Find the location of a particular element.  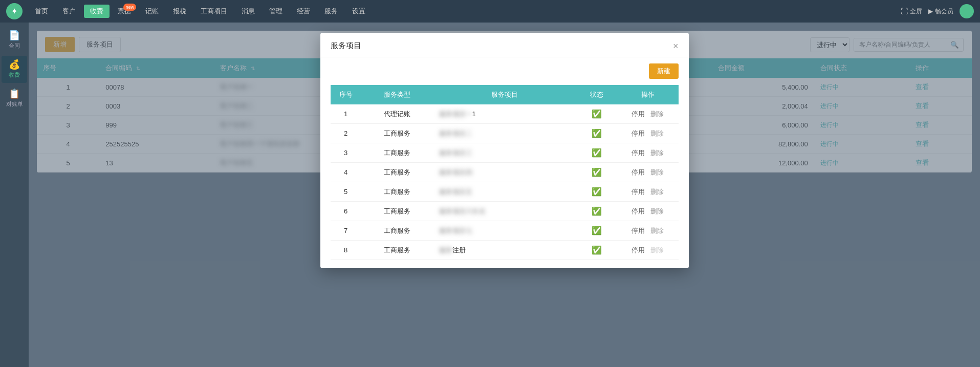

modal-table-row: 2 工商服务 服务项目二 ✅ 停用 删除 is located at coordinates (505, 134).